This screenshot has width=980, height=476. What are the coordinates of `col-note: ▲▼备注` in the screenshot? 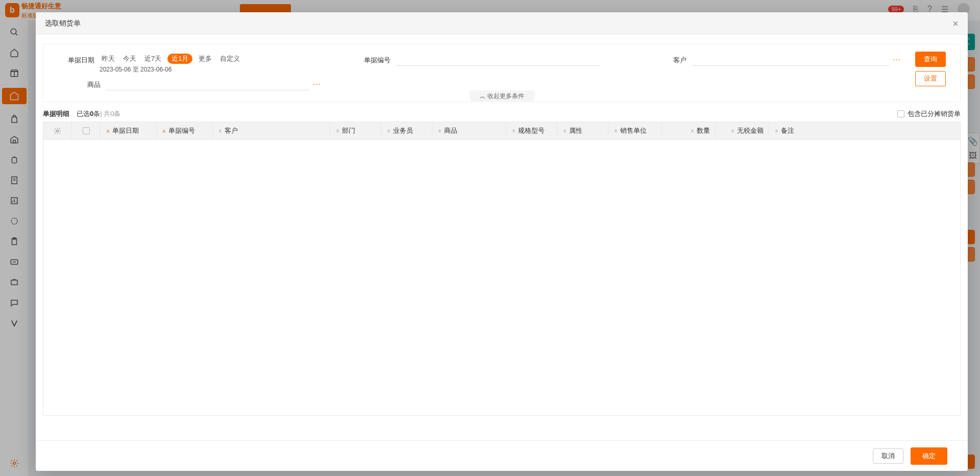 It's located at (865, 131).